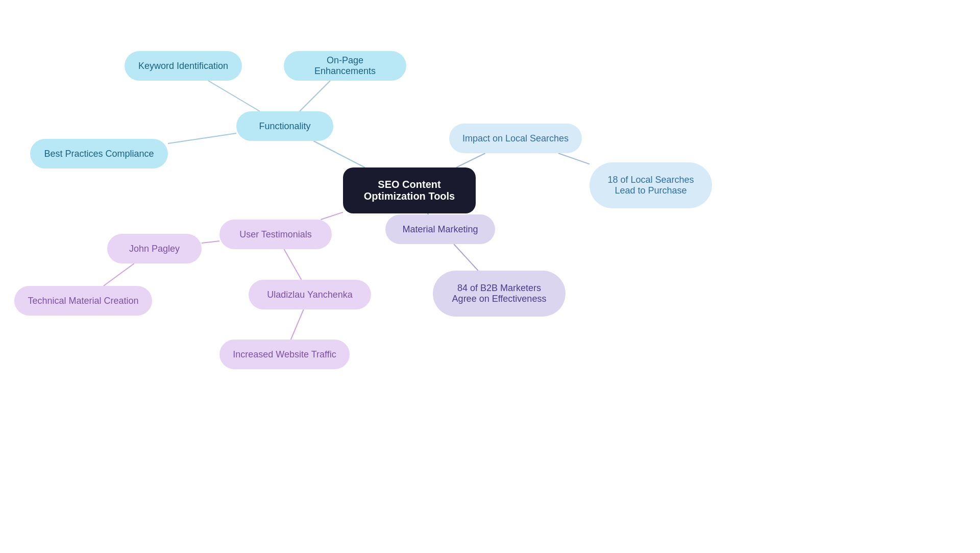 This screenshot has width=980, height=553. What do you see at coordinates (345, 66) in the screenshot?
I see `node-onpage: On-Page Enhancements` at bounding box center [345, 66].